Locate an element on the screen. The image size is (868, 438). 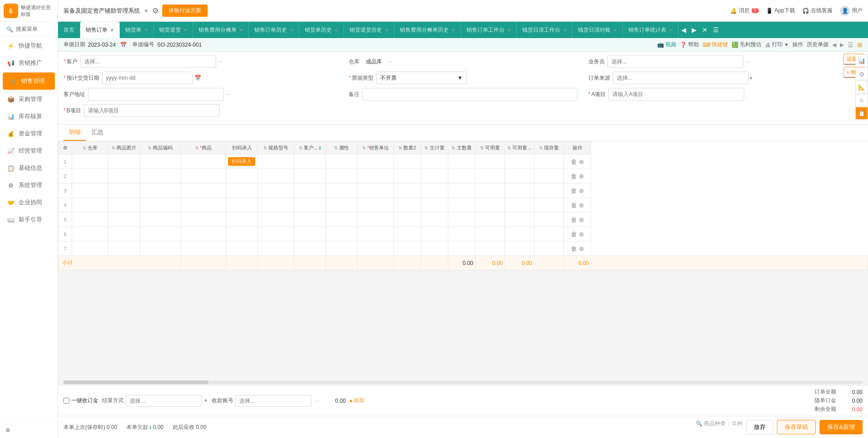
view-btn: 📺 视频 is located at coordinates (667, 44).